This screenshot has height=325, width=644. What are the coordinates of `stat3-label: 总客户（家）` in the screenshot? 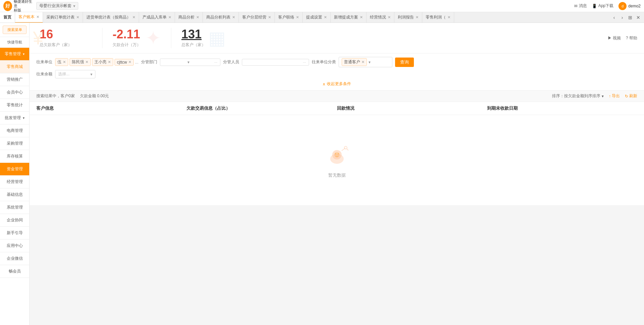 It's located at (194, 45).